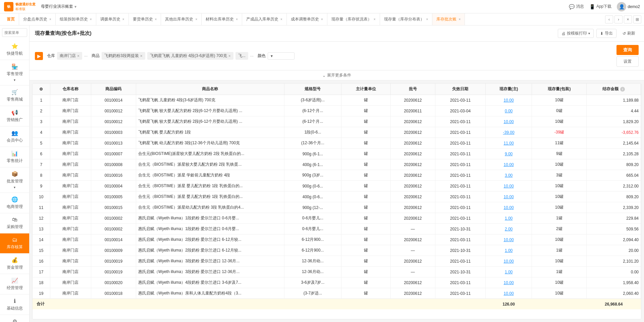  I want to click on tab-pici: 库存批次账 ×, so click(449, 19).